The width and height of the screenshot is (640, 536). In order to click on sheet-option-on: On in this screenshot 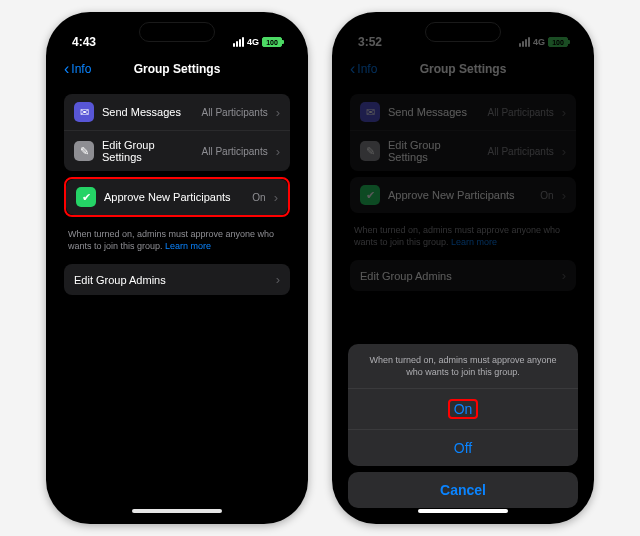, I will do `click(463, 410)`.